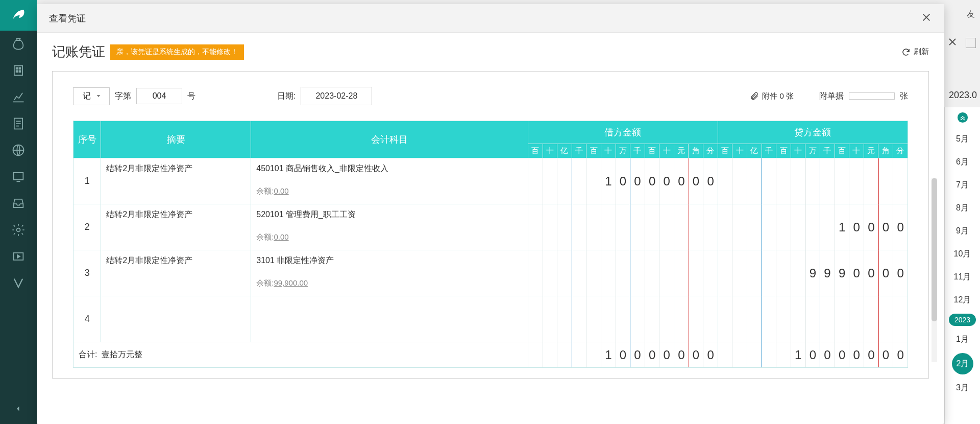 Image resolution: width=980 pixels, height=424 pixels. What do you see at coordinates (159, 96) in the screenshot?
I see `voucher-number-input: 004` at bounding box center [159, 96].